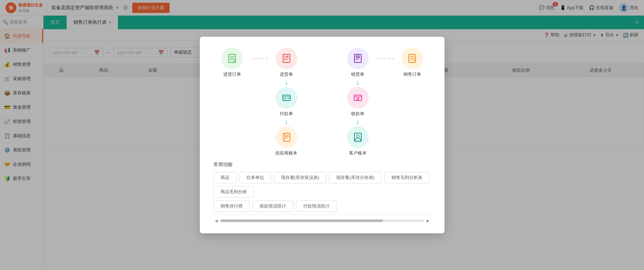 Image resolution: width=644 pixels, height=270 pixels. What do you see at coordinates (322, 102) in the screenshot?
I see `flow-row-3: 付款单 收款单` at bounding box center [322, 102].